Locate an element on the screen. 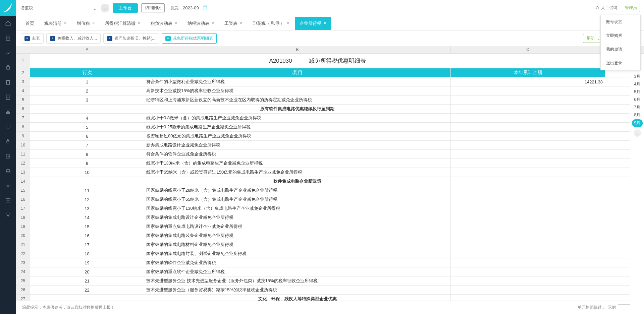 This screenshot has height=314, width=644. cell: 国家鼓励的线宽小于28纳米（含）集成电路生产企业减免企业所得税 is located at coordinates (298, 190).